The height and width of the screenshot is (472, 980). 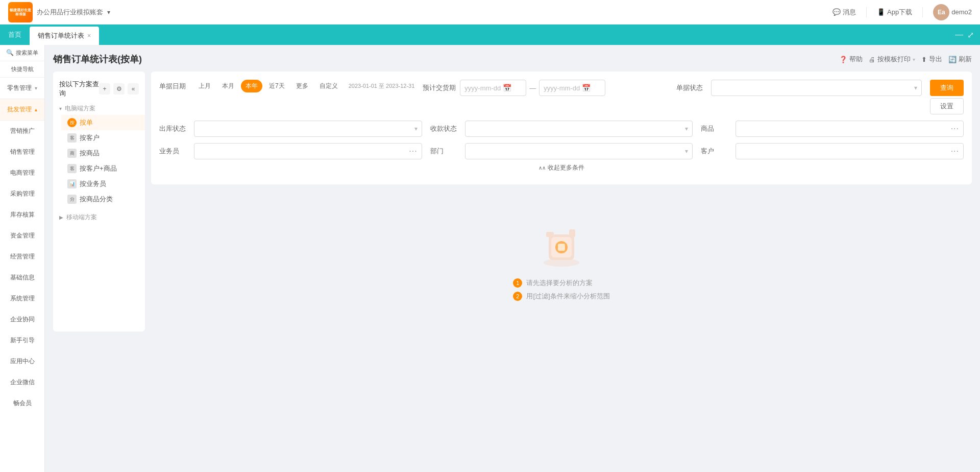 I want to click on goods-select: ···, so click(x=849, y=129).